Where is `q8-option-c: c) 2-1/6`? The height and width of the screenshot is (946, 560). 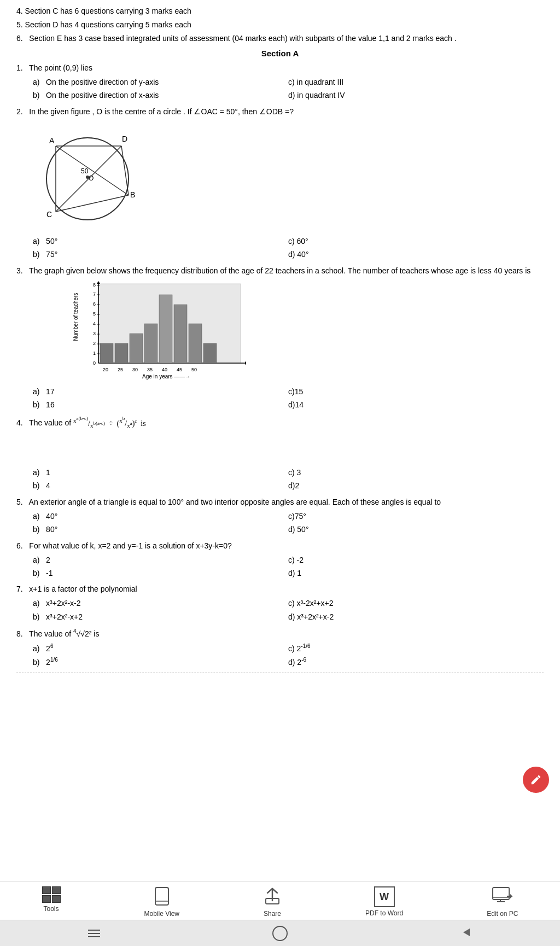
q8-option-c: c) 2-1/6 is located at coordinates (416, 649).